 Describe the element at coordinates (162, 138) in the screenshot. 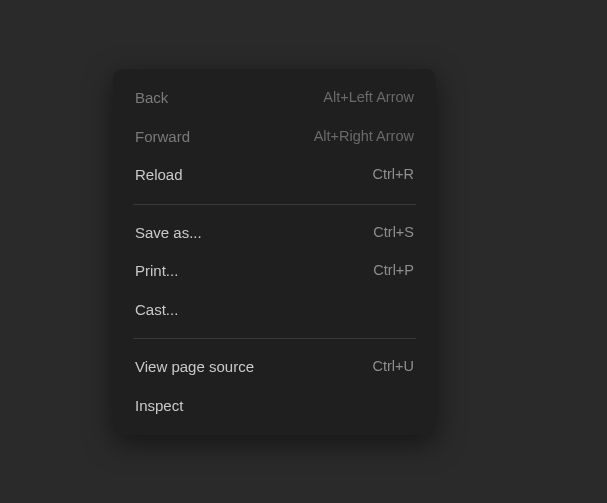

I see `menu-item-label: Forward` at that location.